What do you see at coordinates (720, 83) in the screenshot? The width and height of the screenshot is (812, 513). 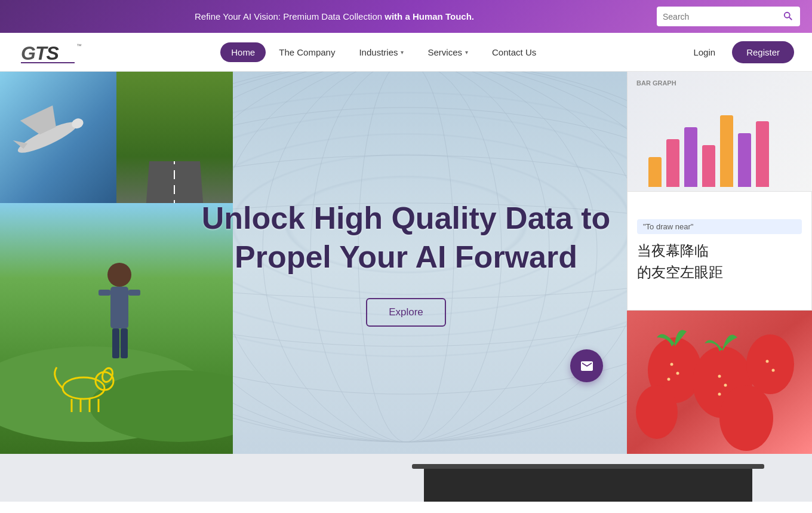 I see `chart-title: BAR GRAPH` at bounding box center [720, 83].